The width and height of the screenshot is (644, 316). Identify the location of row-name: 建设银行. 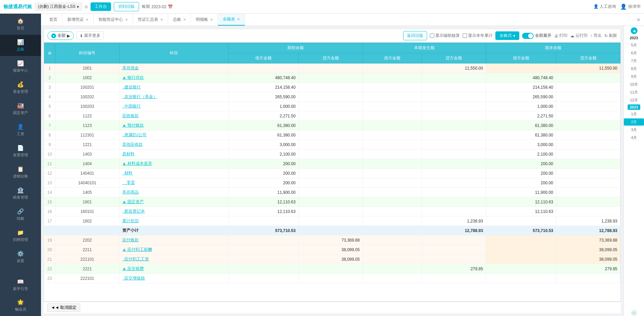
(174, 87).